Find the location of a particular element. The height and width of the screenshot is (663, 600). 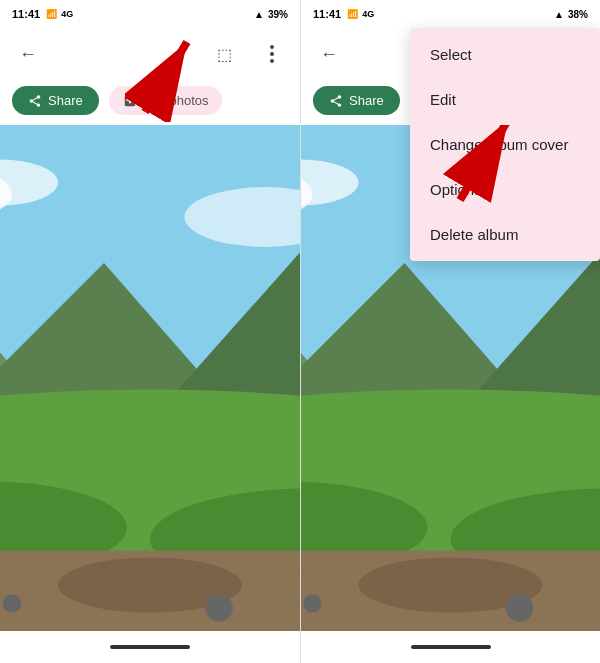

add-photos-button: Add photos is located at coordinates (166, 100).